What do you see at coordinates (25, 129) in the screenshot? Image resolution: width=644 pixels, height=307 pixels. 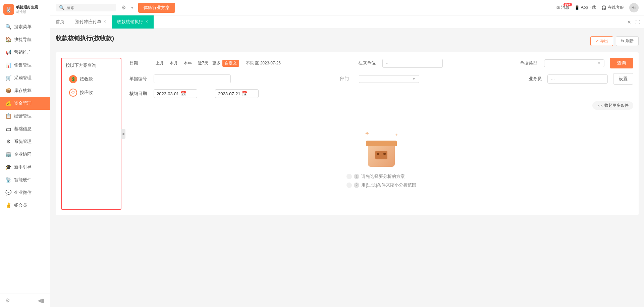 I see `sidebar-item-basic-info: 🗃 基础信息` at bounding box center [25, 129].